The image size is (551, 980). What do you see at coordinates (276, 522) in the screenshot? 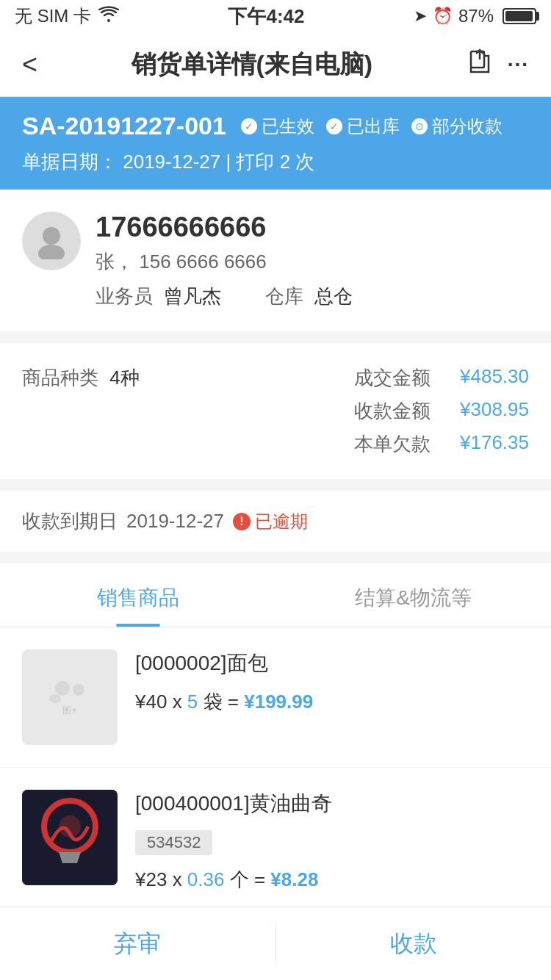
I see `due-section: 收款到期日 2019-12-27 ! 已逾期` at bounding box center [276, 522].